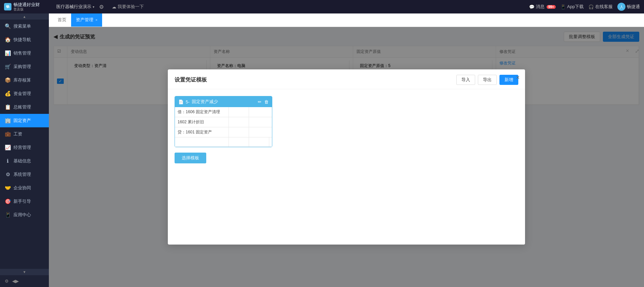 This screenshot has width=644, height=287. What do you see at coordinates (563, 7) in the screenshot?
I see `download-icon: 📱` at bounding box center [563, 7].